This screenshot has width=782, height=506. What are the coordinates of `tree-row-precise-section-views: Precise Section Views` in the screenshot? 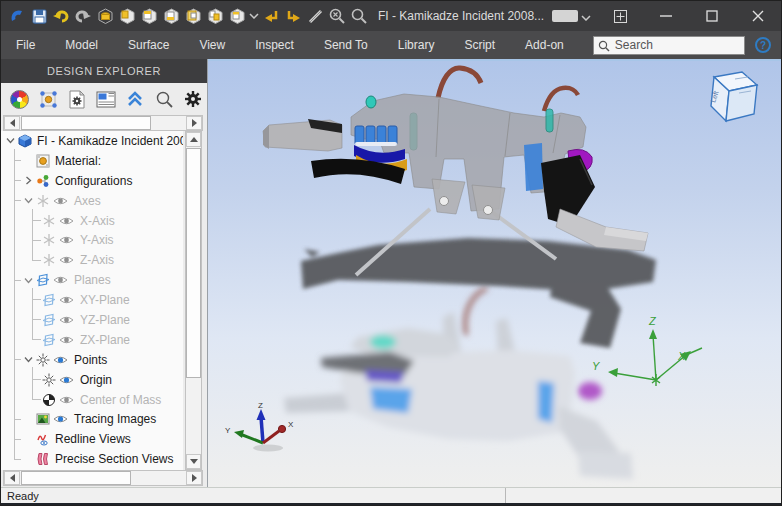 It's located at (92, 459).